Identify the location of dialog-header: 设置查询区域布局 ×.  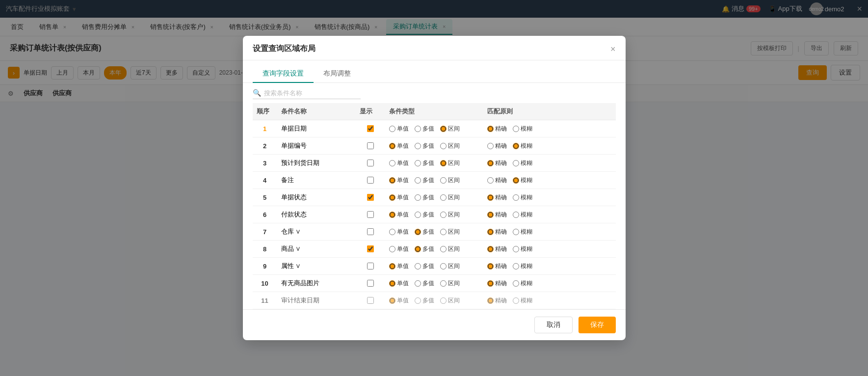
(434, 48).